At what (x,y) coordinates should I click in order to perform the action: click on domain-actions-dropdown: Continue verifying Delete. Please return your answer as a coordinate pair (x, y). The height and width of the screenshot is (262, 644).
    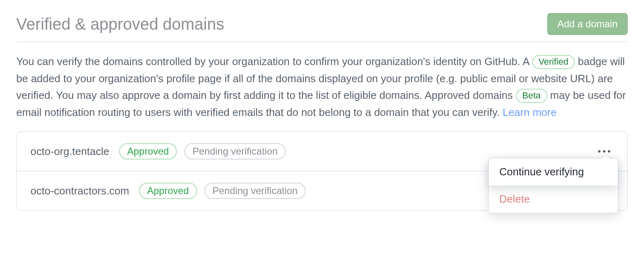
    Looking at the image, I should click on (553, 186).